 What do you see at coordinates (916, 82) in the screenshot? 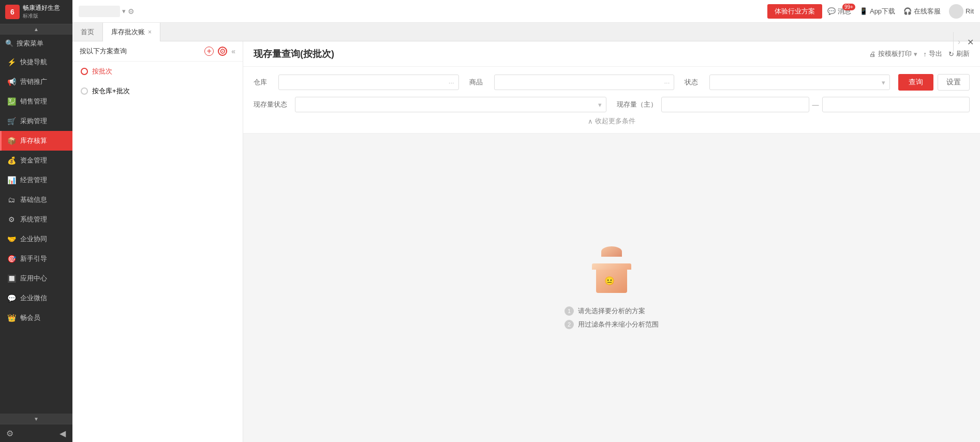
I see `query-btn: 查询` at bounding box center [916, 82].